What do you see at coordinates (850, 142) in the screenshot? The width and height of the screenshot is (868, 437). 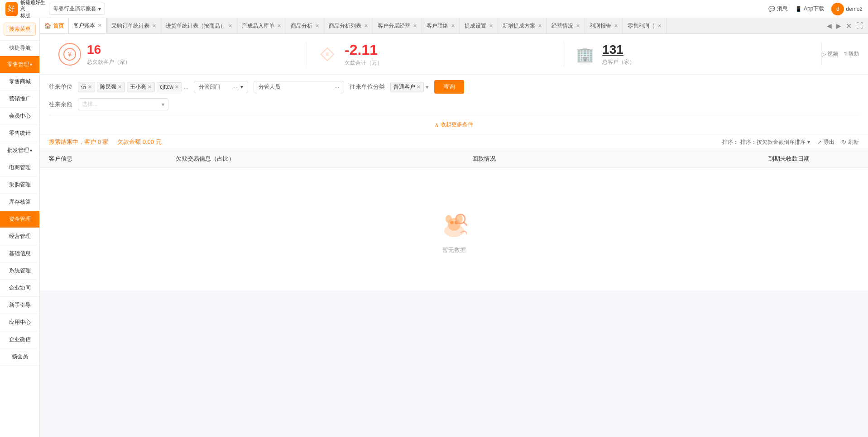 I see `refresh-button: ↻ 刷新` at bounding box center [850, 142].